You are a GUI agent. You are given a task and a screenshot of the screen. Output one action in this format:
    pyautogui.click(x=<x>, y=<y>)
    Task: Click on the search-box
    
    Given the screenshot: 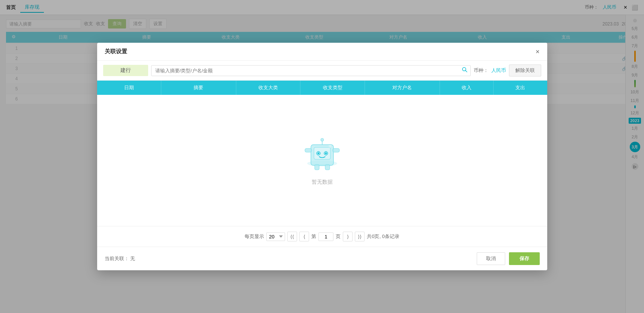 What is the action you would take?
    pyautogui.click(x=311, y=70)
    